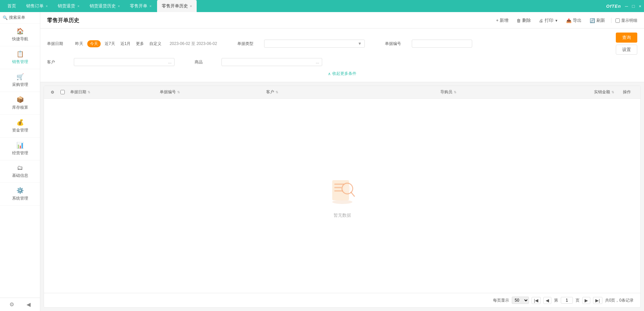  Describe the element at coordinates (105, 6) in the screenshot. I see `tab-sales-return-history: 销货退货历史 ×` at that location.